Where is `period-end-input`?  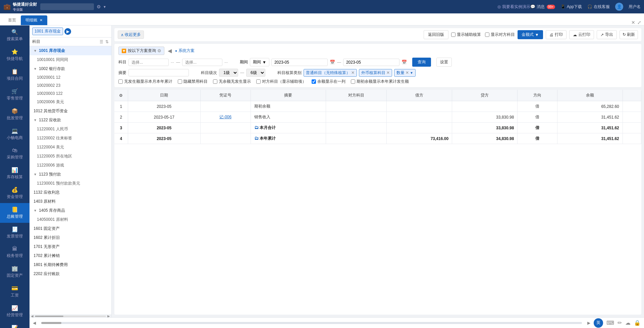
period-end-input is located at coordinates (371, 62).